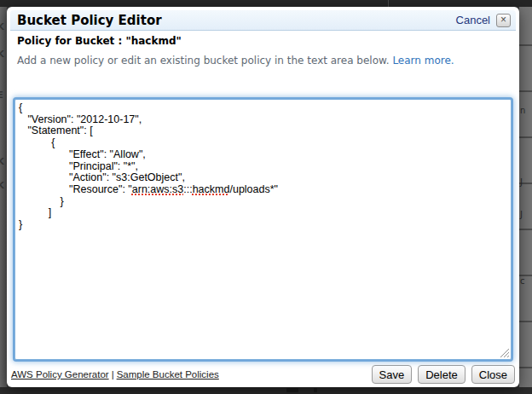  I want to click on dialog-title: Bucket Policy Editor, so click(90, 20).